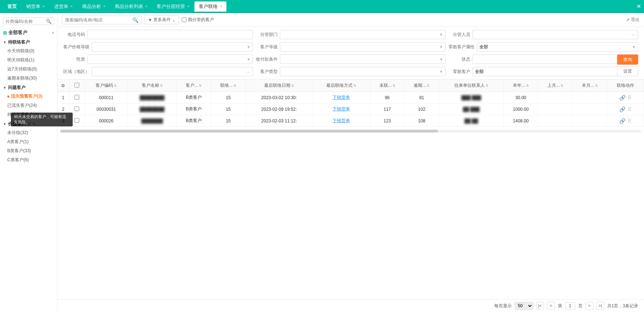 This screenshot has width=644, height=312. Describe the element at coordinates (28, 87) in the screenshot. I see `sidebar-section-problem: ▼ 问题客户` at that location.